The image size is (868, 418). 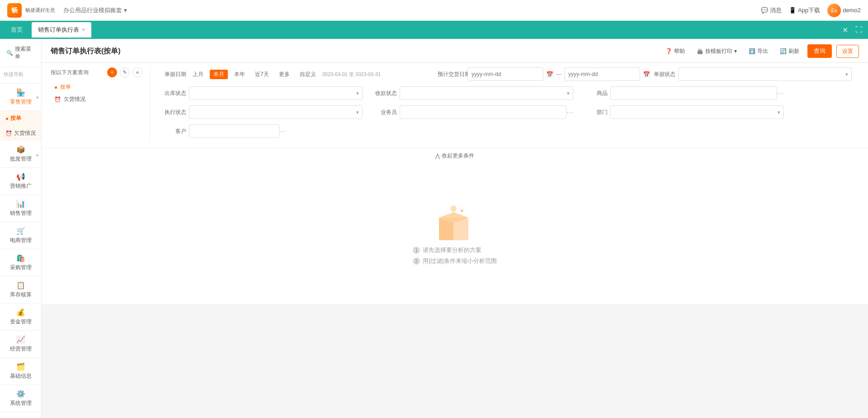 I want to click on page-title: 销售订单执行表(按单), so click(x=86, y=52).